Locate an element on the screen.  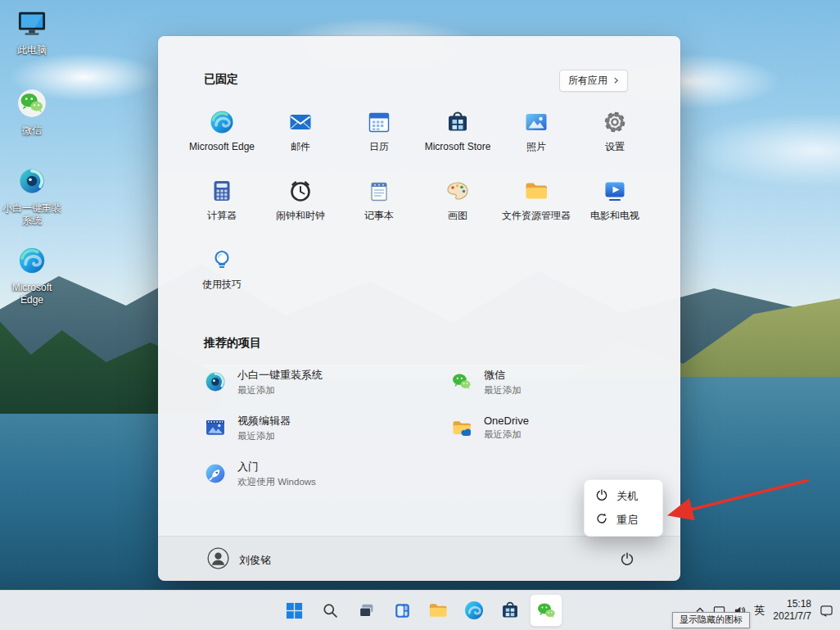
recommended-item-title: OneDrive is located at coordinates (506, 421).